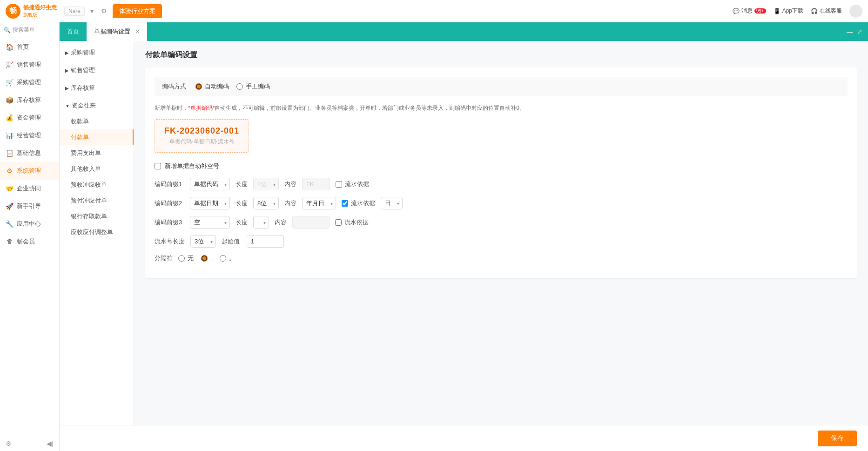 The height and width of the screenshot is (451, 868). I want to click on sidebar-item-guide: 🚀 新手引导, so click(30, 206).